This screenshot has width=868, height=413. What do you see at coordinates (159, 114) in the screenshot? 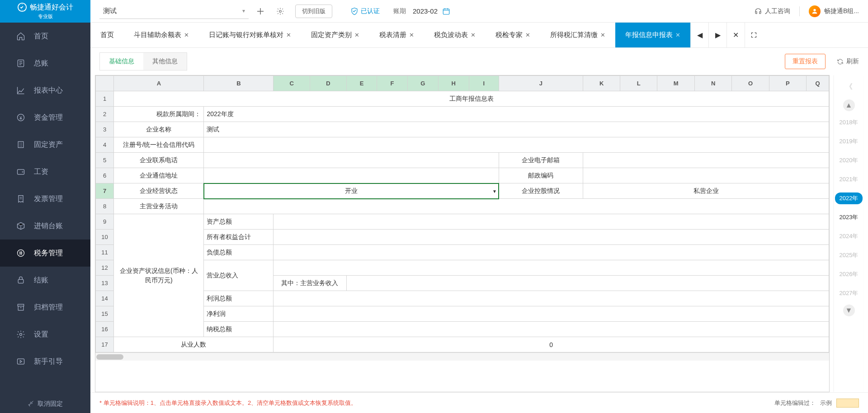
I see `cell: 税款所属期间：` at bounding box center [159, 114].